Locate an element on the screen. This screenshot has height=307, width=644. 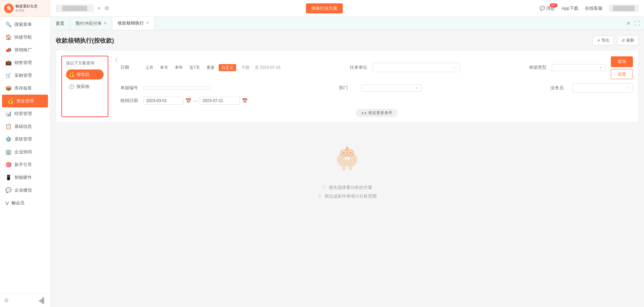
sidebar-item-member: V 畅会员 is located at coordinates (25, 203).